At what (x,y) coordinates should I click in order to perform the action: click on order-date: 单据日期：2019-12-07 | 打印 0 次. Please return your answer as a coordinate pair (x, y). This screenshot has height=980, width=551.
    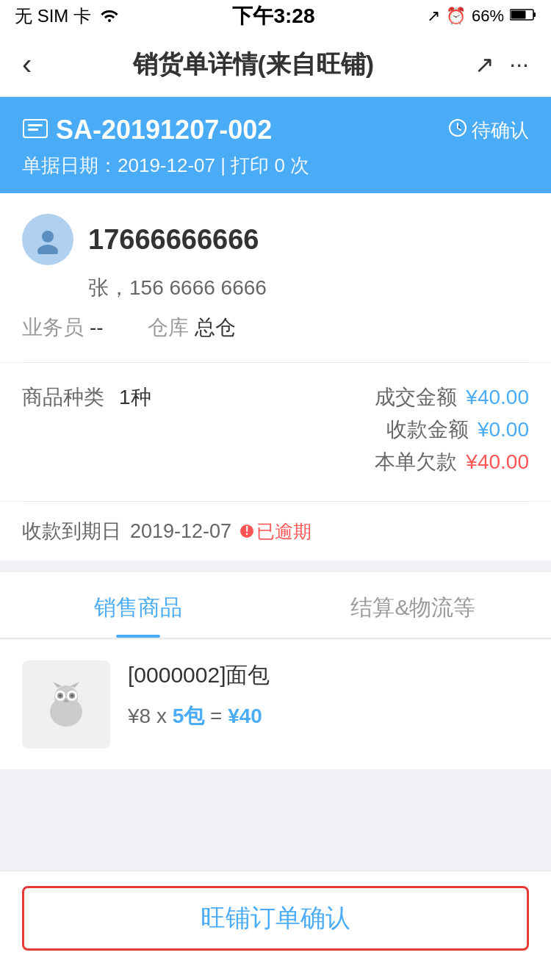
    Looking at the image, I should click on (276, 166).